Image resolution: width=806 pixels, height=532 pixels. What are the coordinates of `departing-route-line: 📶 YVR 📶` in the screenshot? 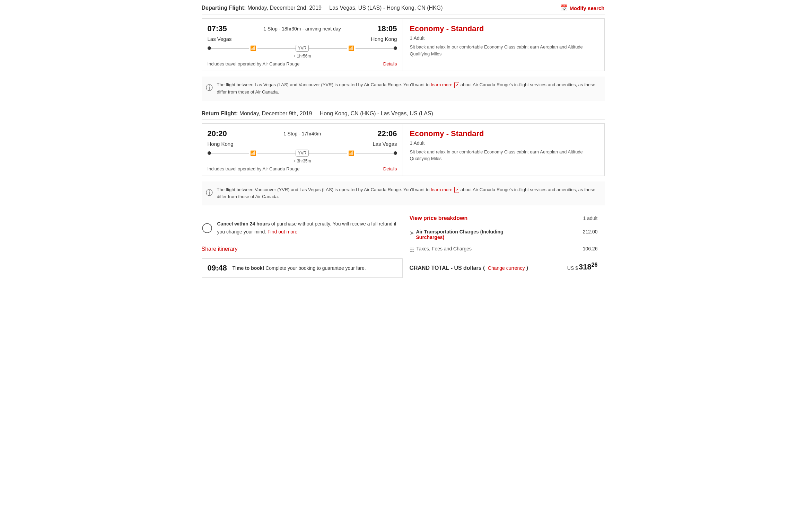 It's located at (302, 48).